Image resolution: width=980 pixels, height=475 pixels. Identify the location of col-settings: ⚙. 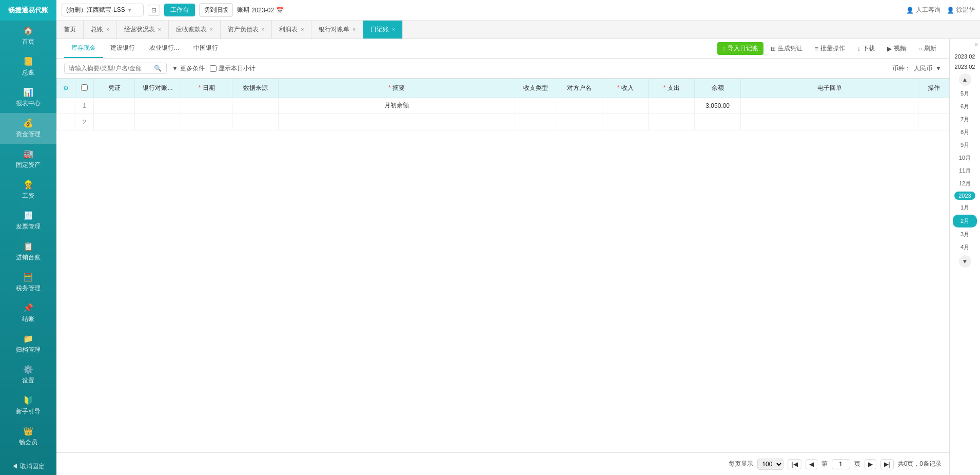
(66, 88).